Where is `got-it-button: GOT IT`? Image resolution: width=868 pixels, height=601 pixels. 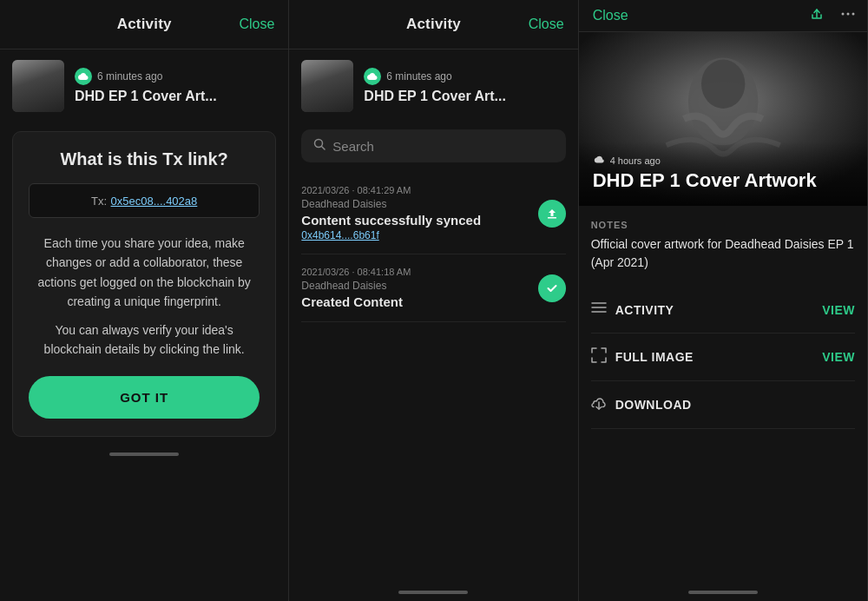
got-it-button: GOT IT is located at coordinates (144, 398).